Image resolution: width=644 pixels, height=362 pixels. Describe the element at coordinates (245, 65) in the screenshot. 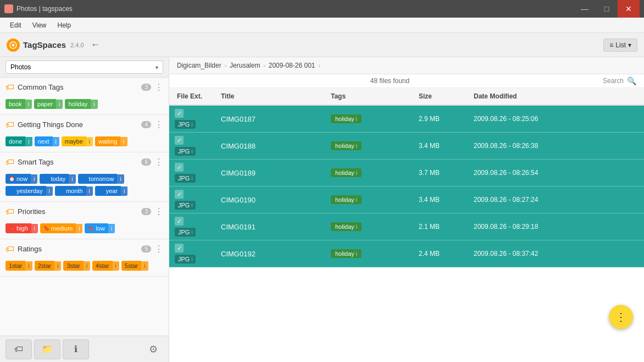

I see `breadcrumb-jerusalem: Jerusalem` at that location.